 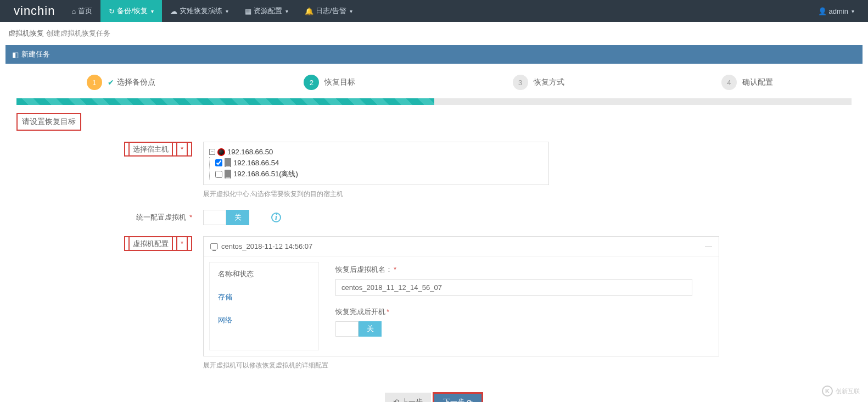 I want to click on bell-icon: 🔔, so click(x=309, y=11).